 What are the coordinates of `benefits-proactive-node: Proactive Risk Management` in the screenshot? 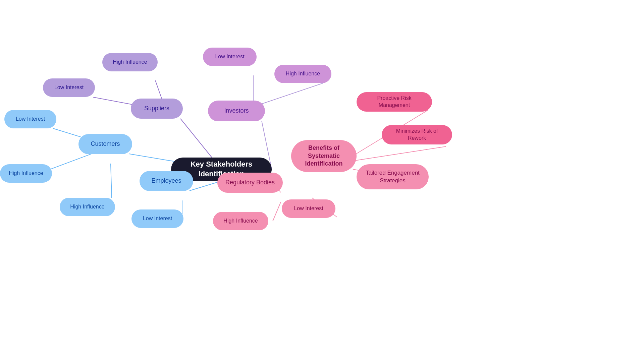 It's located at (394, 102).